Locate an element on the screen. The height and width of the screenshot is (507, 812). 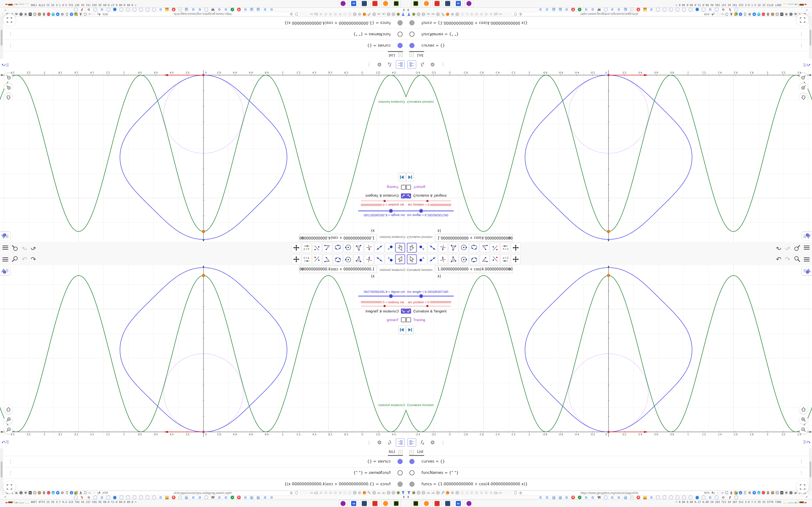
info-icon: i is located at coordinates (180, 9).